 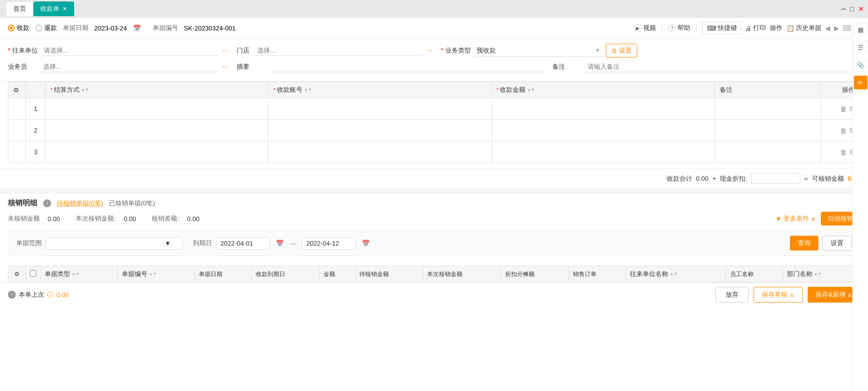 What do you see at coordinates (293, 244) in the screenshot?
I see `date-range-dash: —` at bounding box center [293, 244].